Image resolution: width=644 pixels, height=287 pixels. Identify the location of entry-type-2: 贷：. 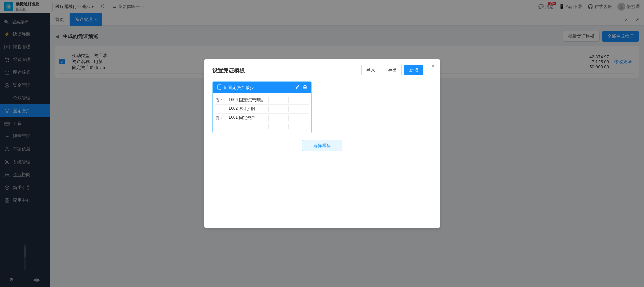
(222, 118).